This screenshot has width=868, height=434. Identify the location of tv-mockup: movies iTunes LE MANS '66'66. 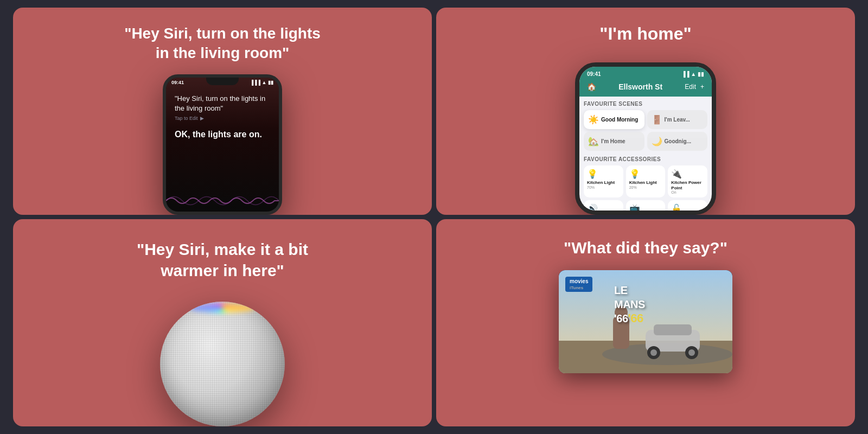
(646, 322).